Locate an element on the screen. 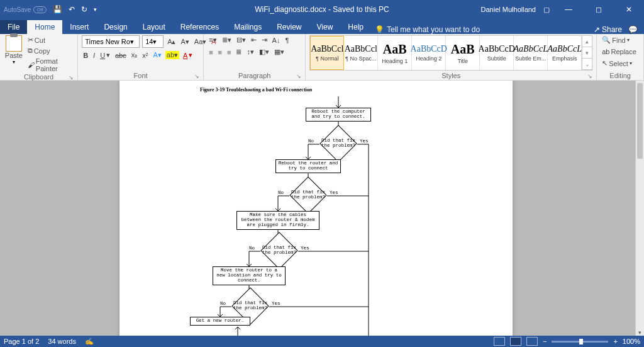 The image size is (644, 347). ribbon: Paste ▾ ✂Cut ⧉Copy 🖌Format Painter Clipb… is located at coordinates (322, 57).